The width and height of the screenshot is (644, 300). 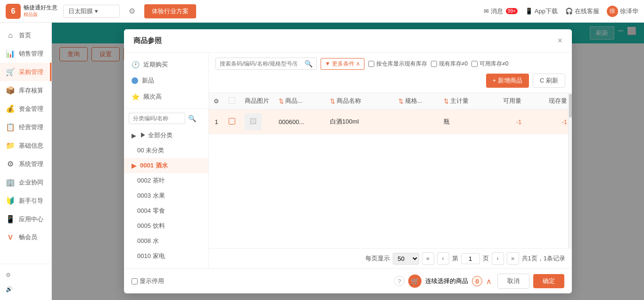 What do you see at coordinates (25, 164) in the screenshot?
I see `sidebar-item-system: ⚙ 系统管理` at bounding box center [25, 164].